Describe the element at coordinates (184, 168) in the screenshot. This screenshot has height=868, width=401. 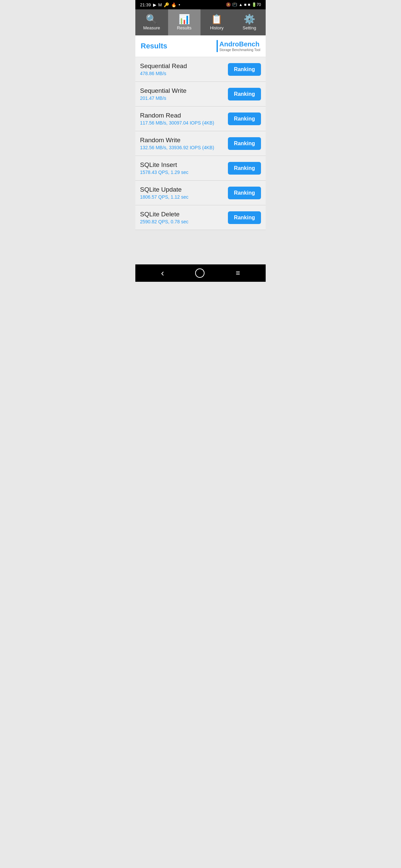
I see `result-info-sqlite-insert: SQLite Insert 1578.43 QPS, 1.29 sec` at that location.